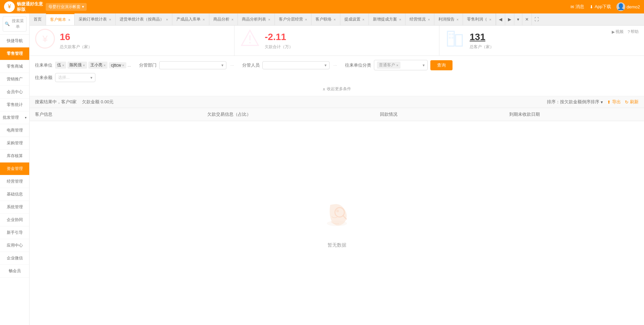  Describe the element at coordinates (75, 77) in the screenshot. I see `balance-select: 选择... ▾` at that location.